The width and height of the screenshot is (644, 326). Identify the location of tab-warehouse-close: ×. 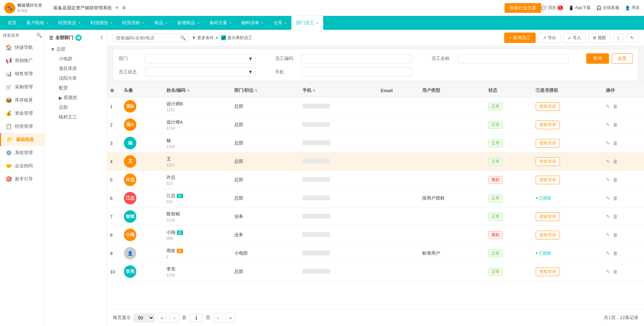
(285, 23).